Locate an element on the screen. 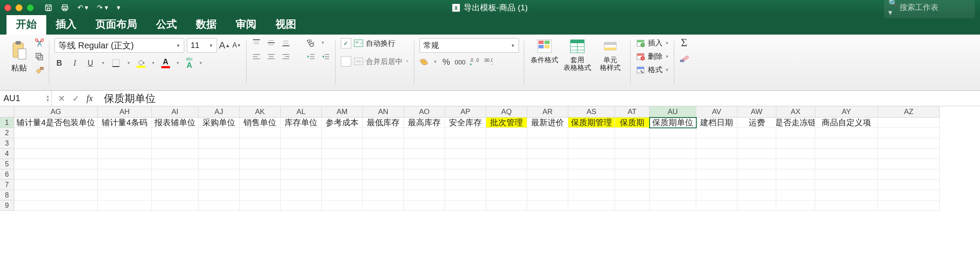  minimize-window-button is located at coordinates (19, 8).